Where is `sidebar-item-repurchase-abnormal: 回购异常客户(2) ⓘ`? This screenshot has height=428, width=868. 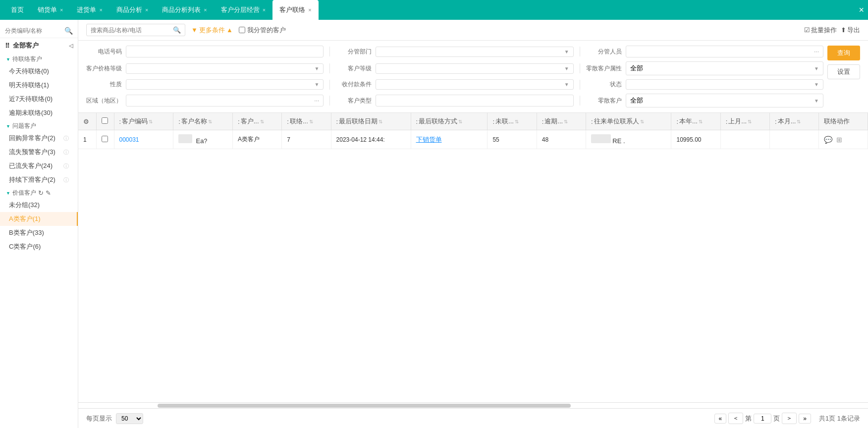 sidebar-item-repurchase-abnormal: 回购异常客户(2) ⓘ is located at coordinates (39, 138).